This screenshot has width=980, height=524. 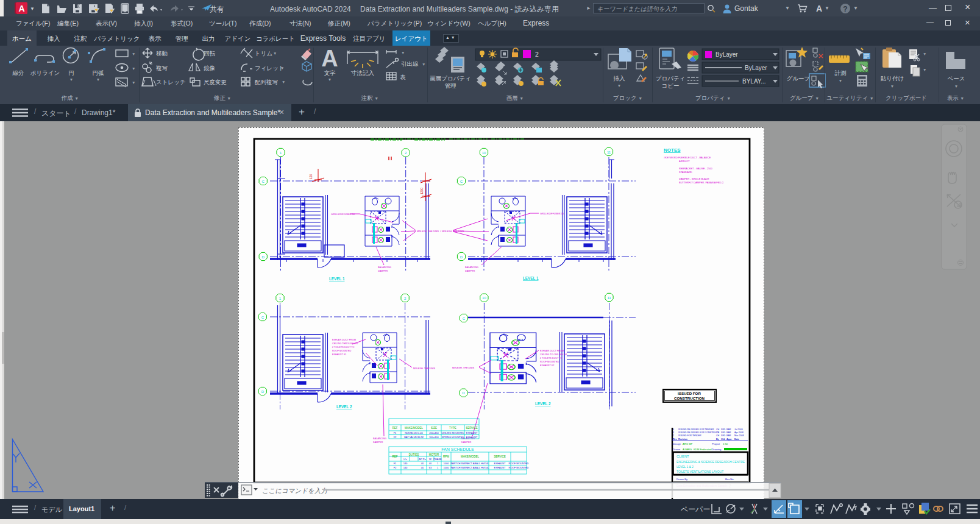 I want to click on svg-text: 450x450, so click(x=434, y=433).